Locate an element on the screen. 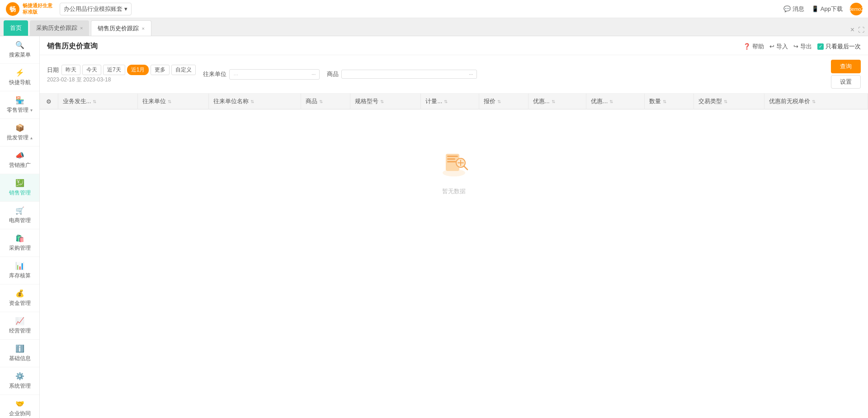 This screenshot has height=418, width=868. goods-label: 商品 is located at coordinates (333, 74).